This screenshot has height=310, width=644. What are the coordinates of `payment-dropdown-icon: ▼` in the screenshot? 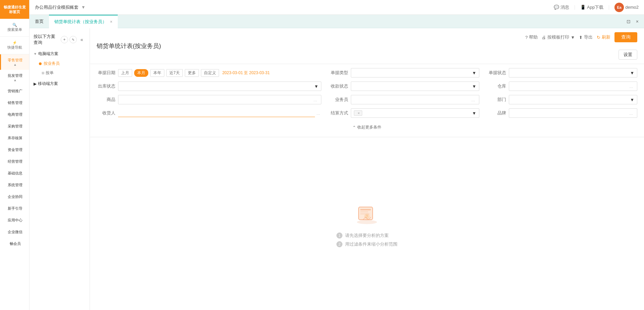 It's located at (474, 87).